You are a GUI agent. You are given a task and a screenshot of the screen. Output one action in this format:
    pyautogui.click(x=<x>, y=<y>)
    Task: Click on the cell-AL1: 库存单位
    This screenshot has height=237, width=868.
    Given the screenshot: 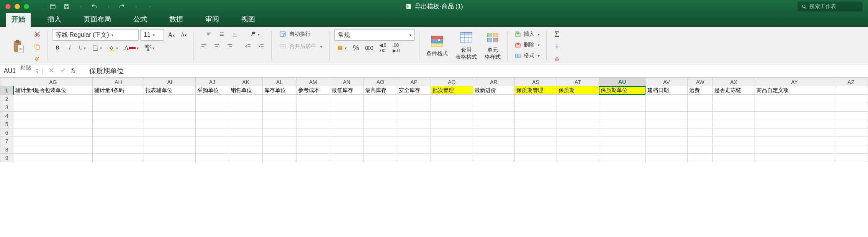 What is the action you would take?
    pyautogui.click(x=280, y=91)
    